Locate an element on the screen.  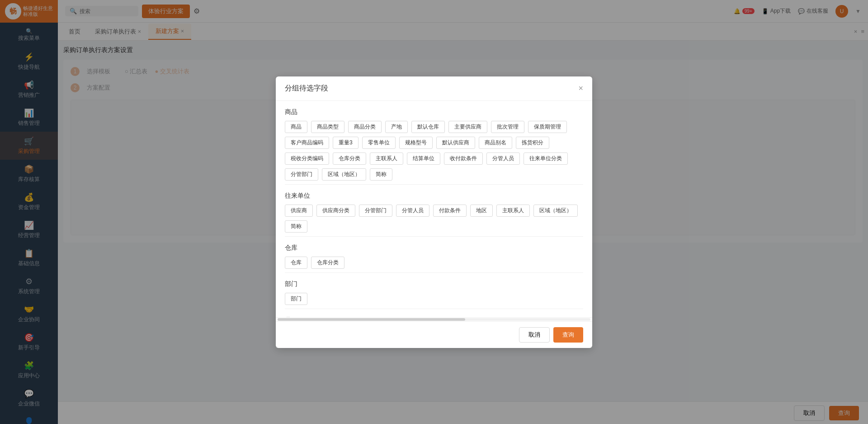
section-warehouse-title: 仓库 is located at coordinates (434, 248).